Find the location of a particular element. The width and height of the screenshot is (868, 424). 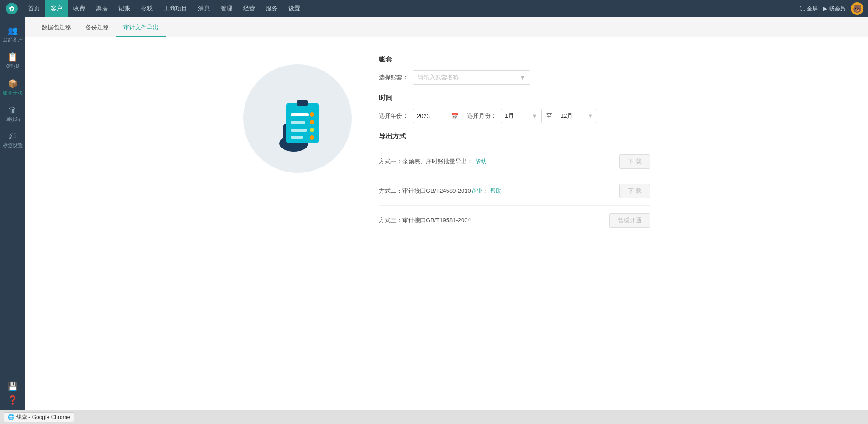

avatar: 🐻 is located at coordinates (857, 9).